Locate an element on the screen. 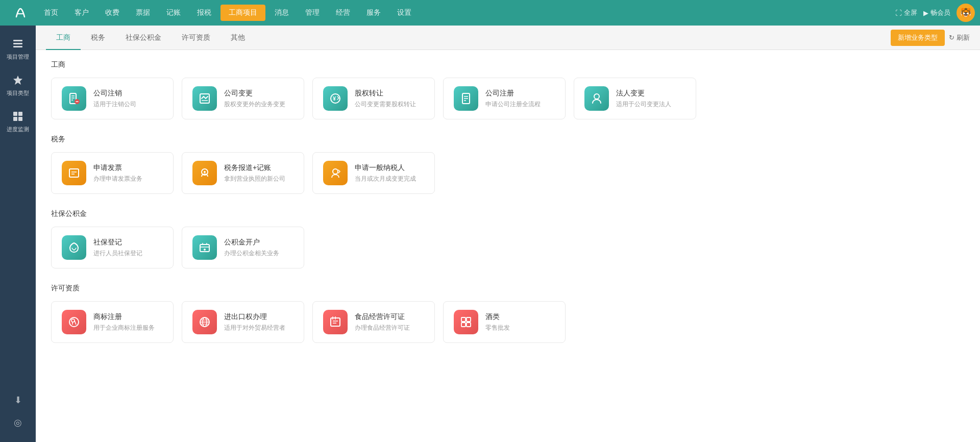  company-change-icon is located at coordinates (205, 99).